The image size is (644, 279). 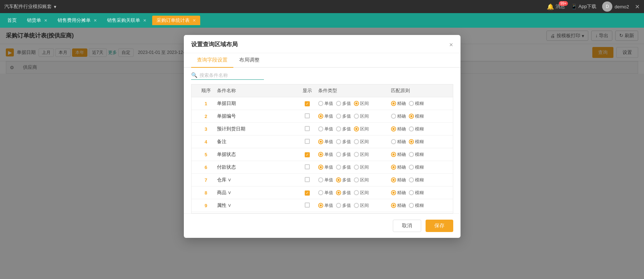 I want to click on top-close-icon: ✕, so click(x=637, y=7).